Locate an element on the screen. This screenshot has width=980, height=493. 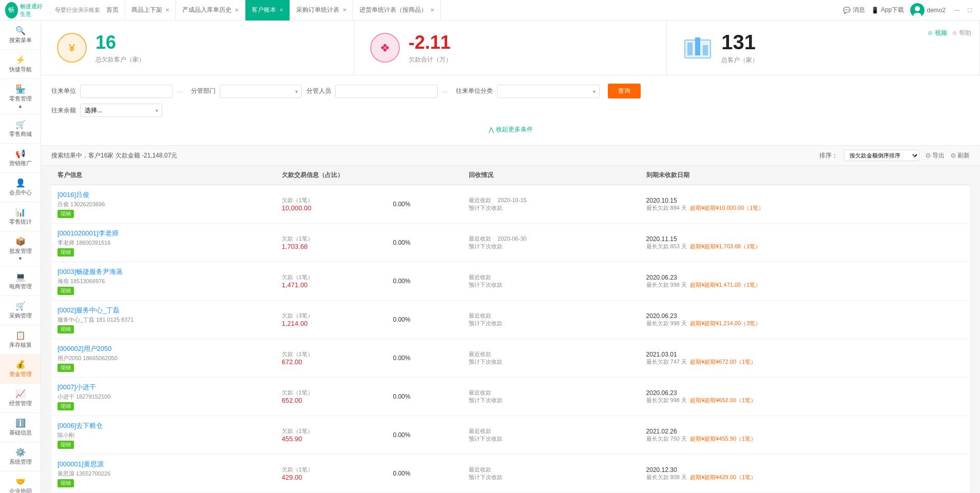
video-link: ⊙ 视频 is located at coordinates (937, 33).